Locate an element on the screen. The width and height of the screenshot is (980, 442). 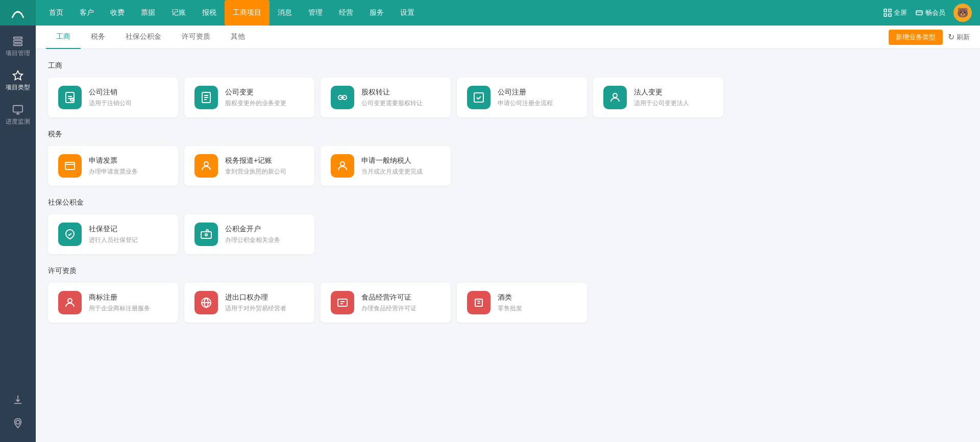
card-desc: 办理食品经营许可证 is located at coordinates (389, 308).